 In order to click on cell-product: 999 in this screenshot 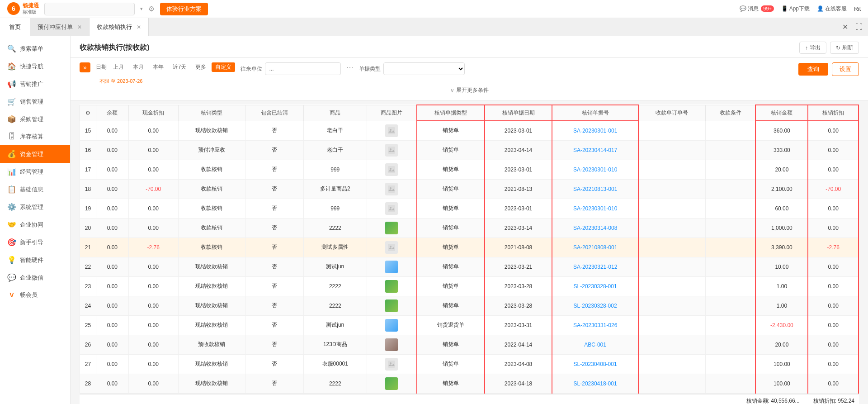, I will do `click(335, 169)`.